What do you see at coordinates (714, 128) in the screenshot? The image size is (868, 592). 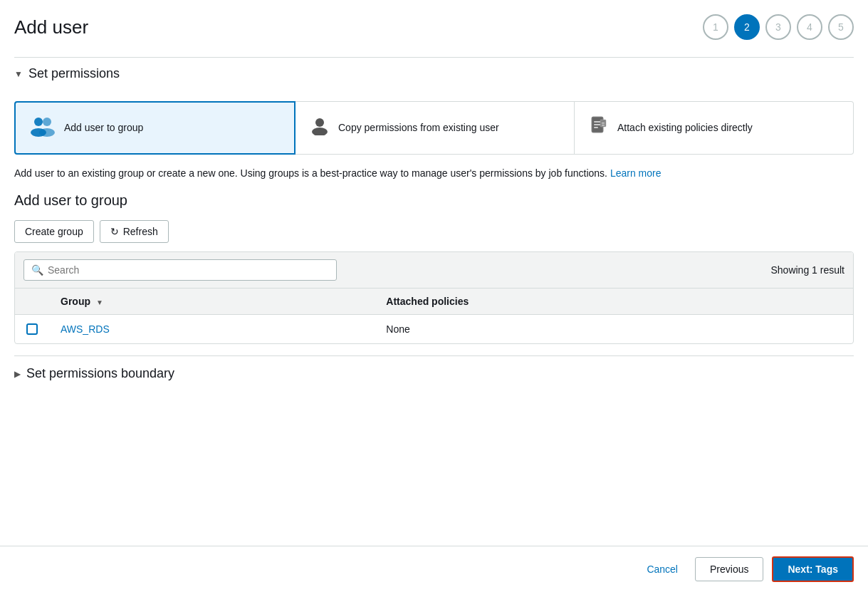 I see `tab-attach-policies: Attach existing policies directly` at bounding box center [714, 128].